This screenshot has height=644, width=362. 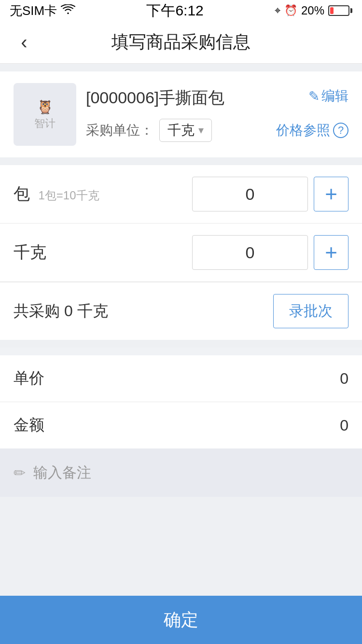 I want to click on price-label-unit: 单价, so click(x=29, y=378).